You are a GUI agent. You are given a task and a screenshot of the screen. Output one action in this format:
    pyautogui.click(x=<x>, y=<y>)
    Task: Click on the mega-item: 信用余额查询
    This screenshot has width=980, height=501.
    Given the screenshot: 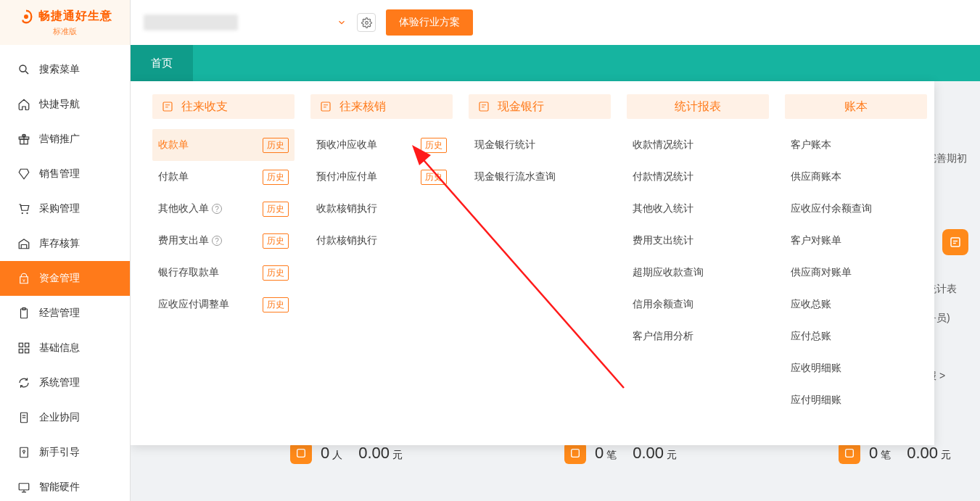 What is the action you would take?
    pyautogui.click(x=698, y=305)
    